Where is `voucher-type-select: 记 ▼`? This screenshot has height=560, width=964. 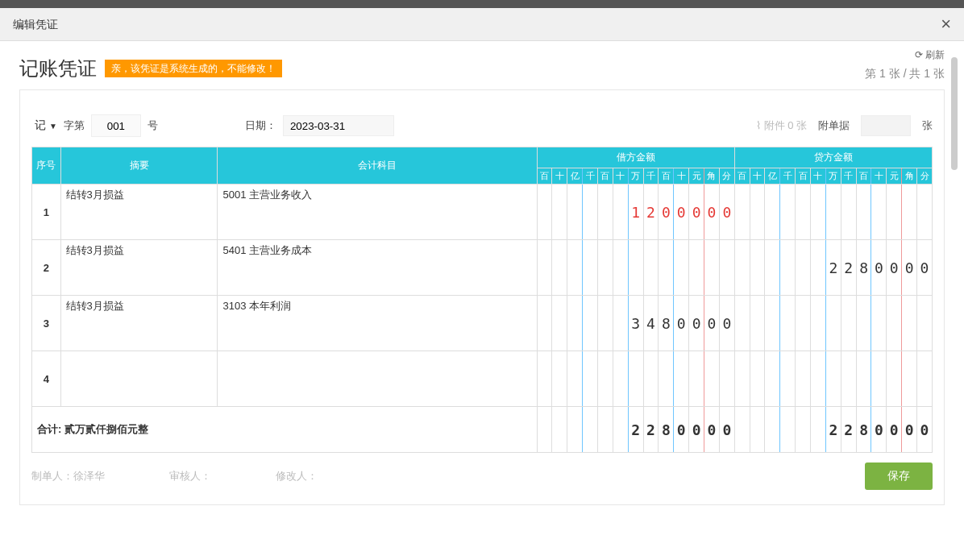
voucher-type-select: 记 ▼ is located at coordinates (45, 126).